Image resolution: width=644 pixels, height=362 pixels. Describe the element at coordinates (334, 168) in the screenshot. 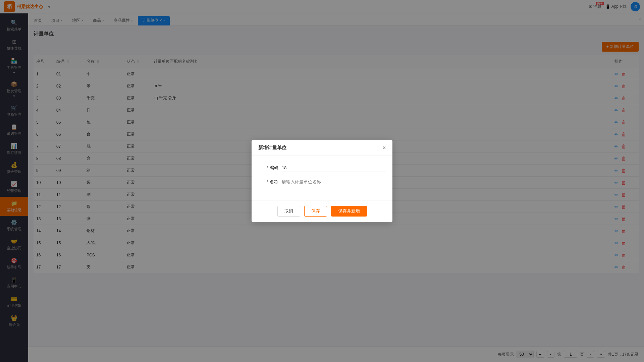

I see `code-input` at that location.